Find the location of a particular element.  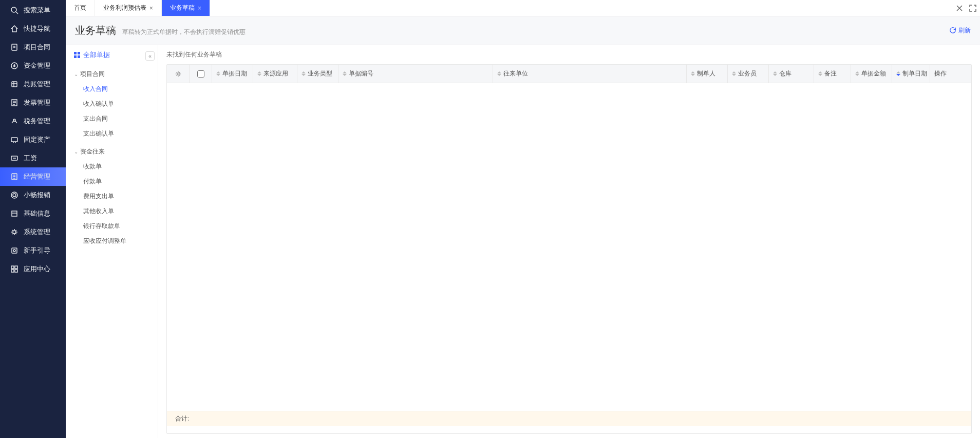

sidebar-item-label: 项目合同 is located at coordinates (37, 47).